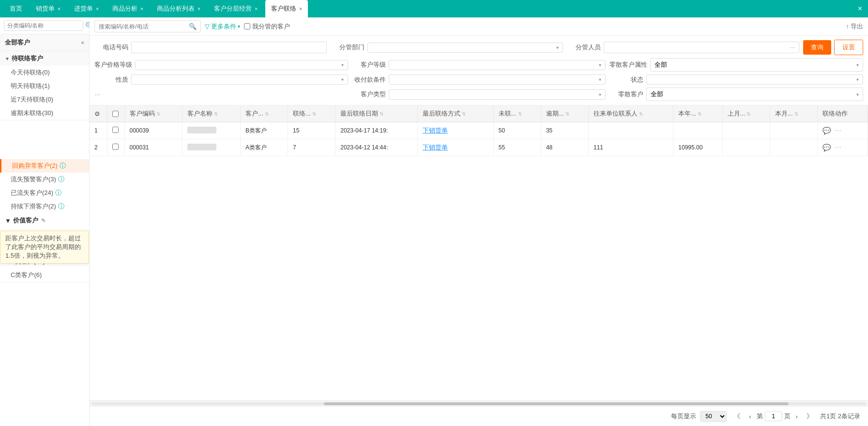  Describe the element at coordinates (301, 9) in the screenshot. I see `tab-customer-contact-close: ×` at that location.